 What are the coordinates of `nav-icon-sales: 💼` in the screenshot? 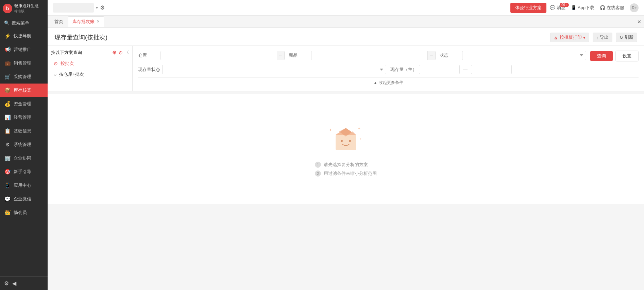 It's located at (7, 63).